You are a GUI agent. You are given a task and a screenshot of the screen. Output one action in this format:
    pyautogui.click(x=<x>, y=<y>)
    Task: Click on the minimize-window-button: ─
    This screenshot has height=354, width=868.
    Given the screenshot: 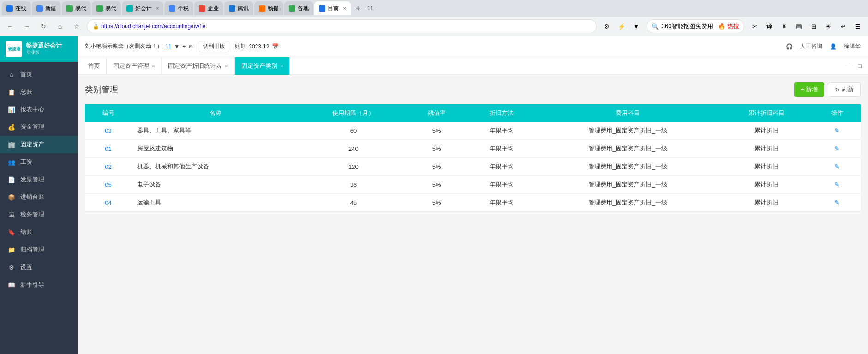 What is the action you would take?
    pyautogui.click(x=849, y=66)
    